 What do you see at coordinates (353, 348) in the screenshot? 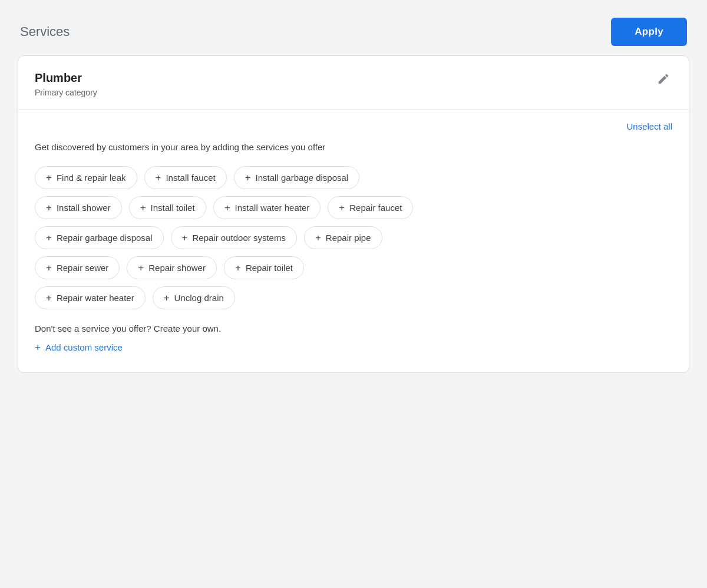
I see `add-custom-service-link: + Add custom service` at bounding box center [353, 348].